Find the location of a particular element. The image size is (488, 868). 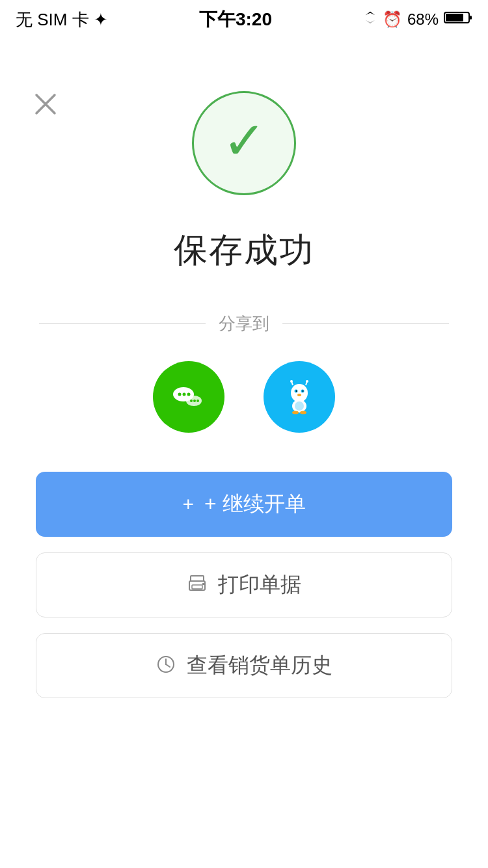

print-button: 打印单据 is located at coordinates (244, 585).